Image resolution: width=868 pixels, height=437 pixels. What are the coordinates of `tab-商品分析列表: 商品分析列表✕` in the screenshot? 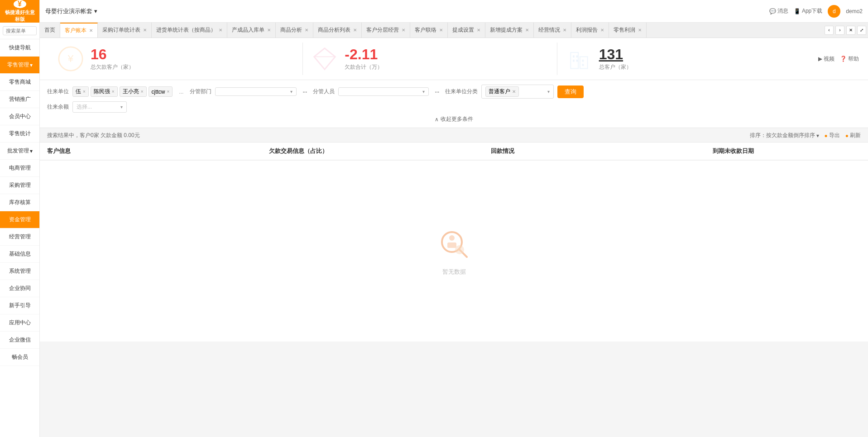 It's located at (338, 30).